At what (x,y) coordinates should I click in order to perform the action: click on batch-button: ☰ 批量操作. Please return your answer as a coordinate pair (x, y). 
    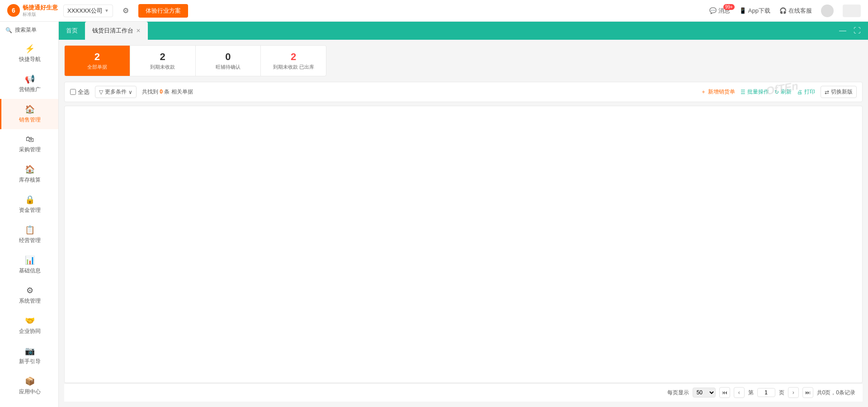
    Looking at the image, I should click on (755, 92).